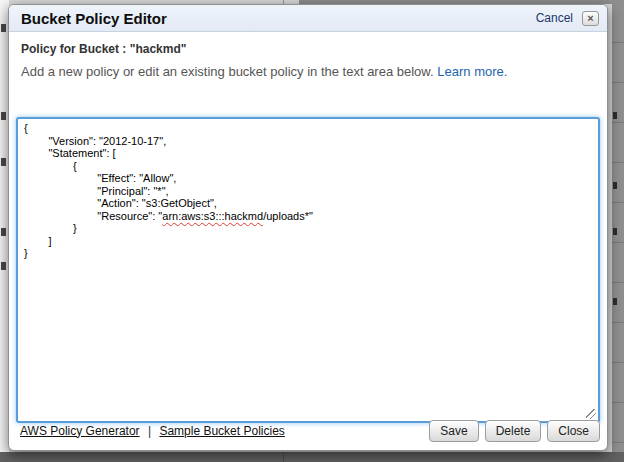 This screenshot has width=624, height=462. I want to click on close-button: Close, so click(574, 431).